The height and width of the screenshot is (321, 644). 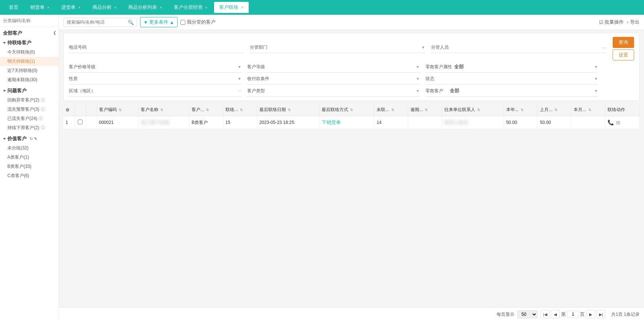 What do you see at coordinates (80, 47) in the screenshot?
I see `phone-label: 电话号码` at bounding box center [80, 47].